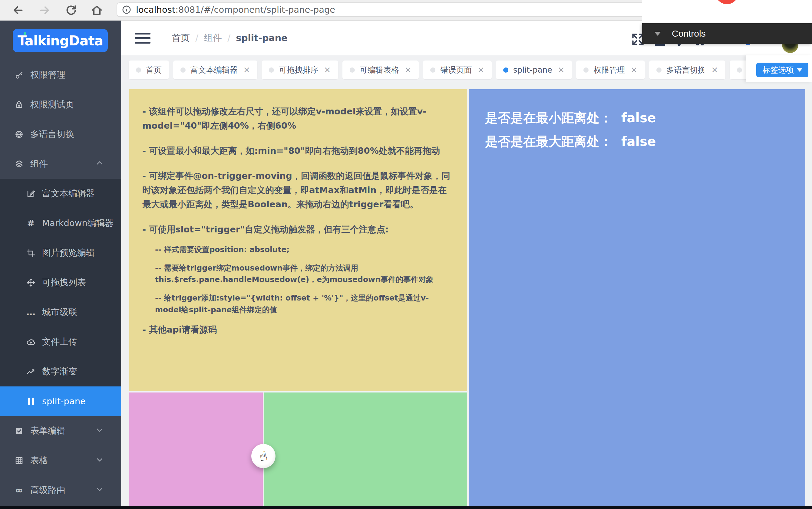 This screenshot has height=509, width=812. What do you see at coordinates (304, 274) in the screenshot?
I see `doc-sub-bullet: -- 需要给trigger绑定mousedown事件，绑定的方法调用this.$…` at bounding box center [304, 274].